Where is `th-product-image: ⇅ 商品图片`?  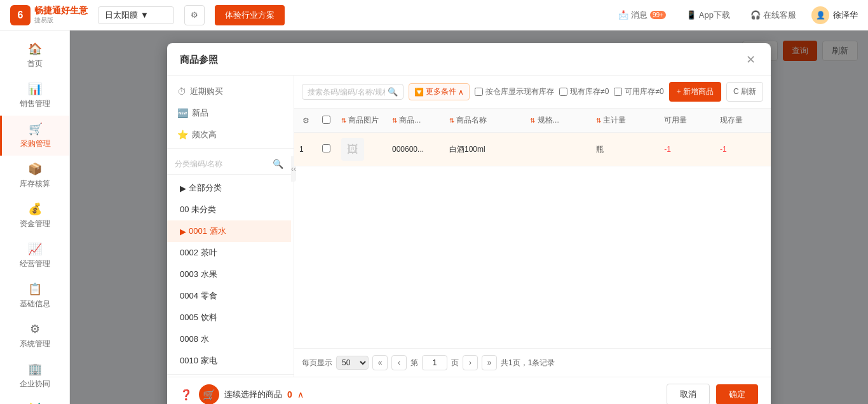
th-product-image: ⇅ 商品图片 is located at coordinates (362, 121).